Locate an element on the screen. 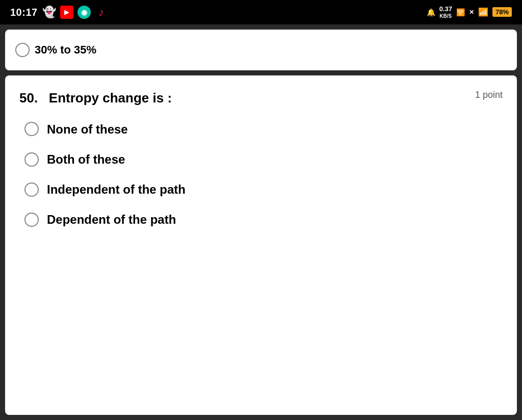 This screenshot has height=420, width=522. wifi-icon: 🛜 is located at coordinates (461, 12).